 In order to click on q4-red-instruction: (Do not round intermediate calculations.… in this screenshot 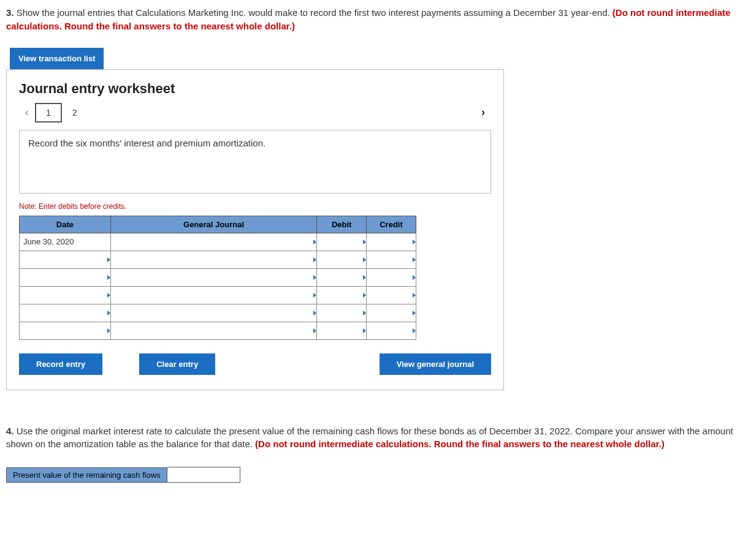, I will do `click(460, 444)`.